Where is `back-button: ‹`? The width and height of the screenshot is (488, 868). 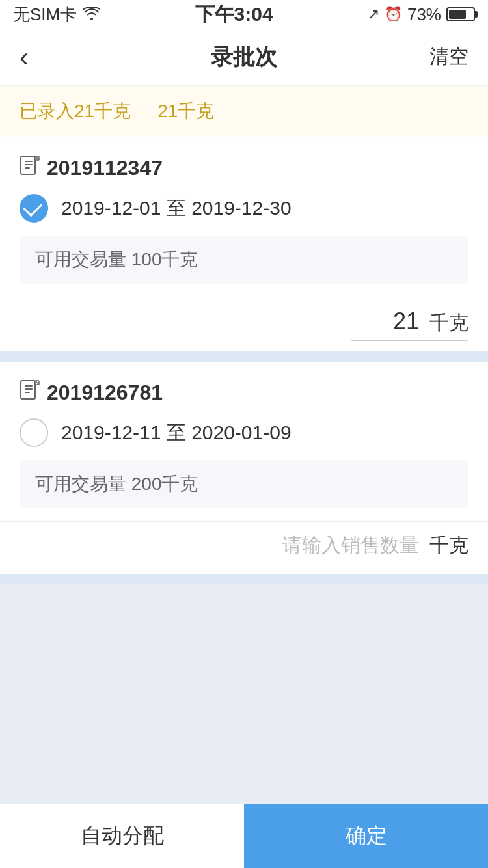
back-button: ‹ is located at coordinates (39, 57).